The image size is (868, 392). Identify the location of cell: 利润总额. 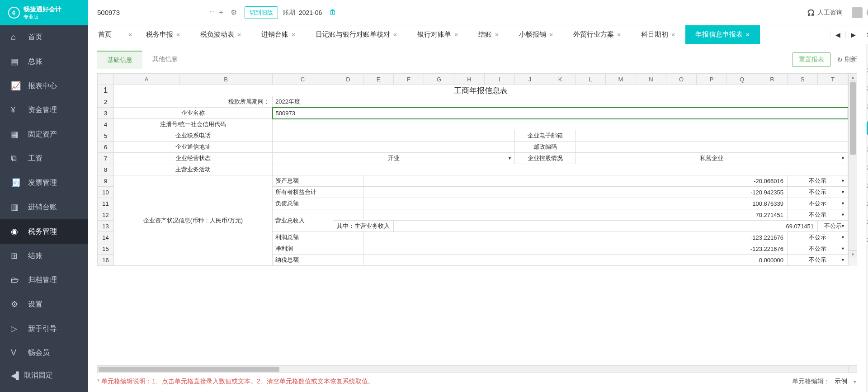
(318, 238).